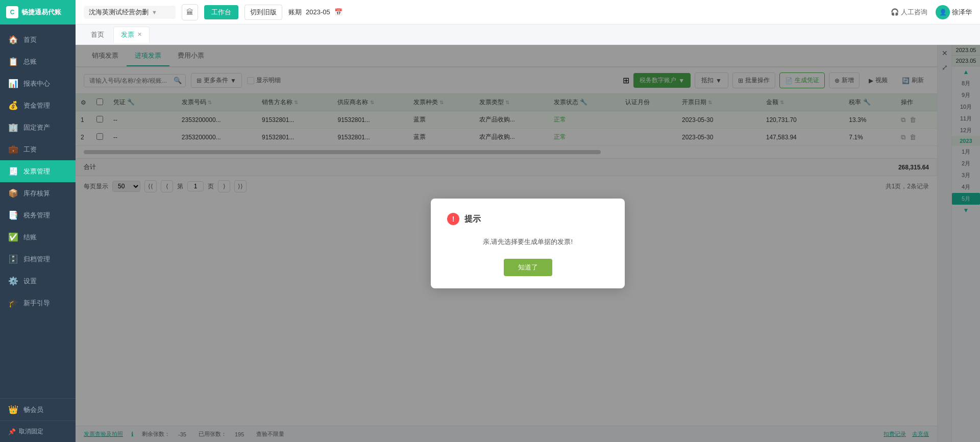  I want to click on dialog: ! 提示 亲,请先选择要生成单据的发票! 知道了, so click(528, 243).